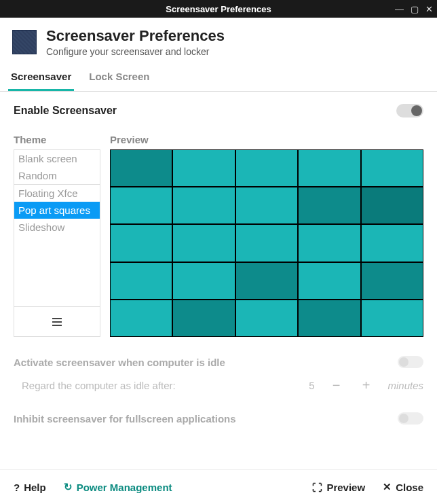 This screenshot has width=437, height=504. Describe the element at coordinates (406, 386) in the screenshot. I see `idle-after-unit: minutes` at that location.